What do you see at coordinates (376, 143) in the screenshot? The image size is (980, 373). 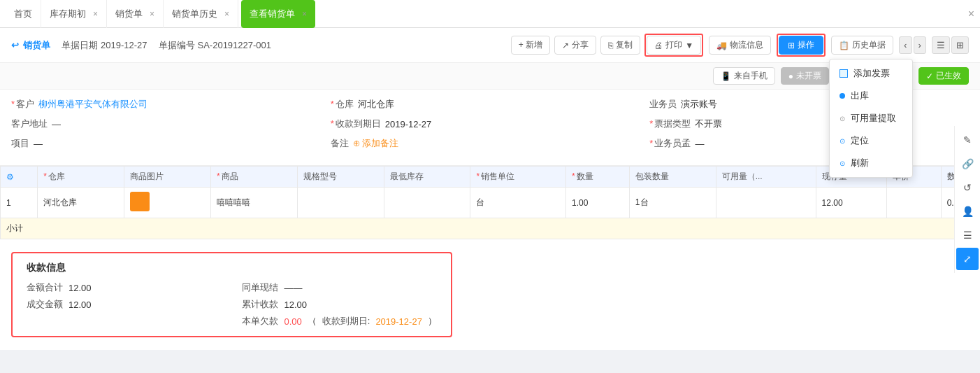 I see `add-note-button: ⊕ 添加备注` at bounding box center [376, 143].